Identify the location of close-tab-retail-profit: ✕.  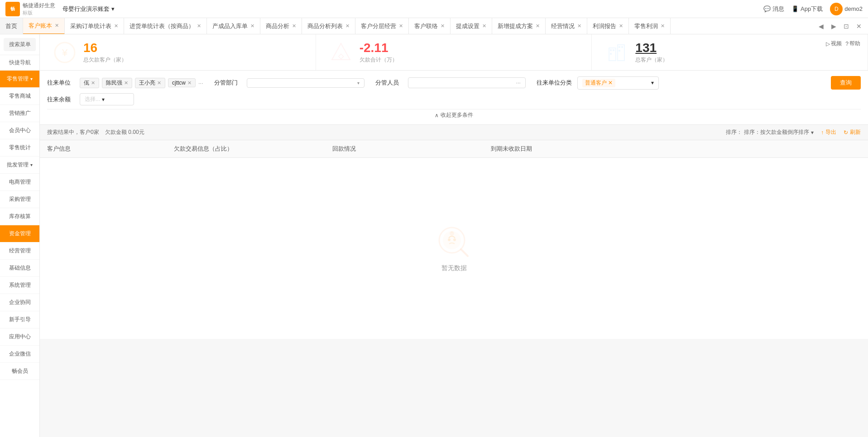
(663, 26).